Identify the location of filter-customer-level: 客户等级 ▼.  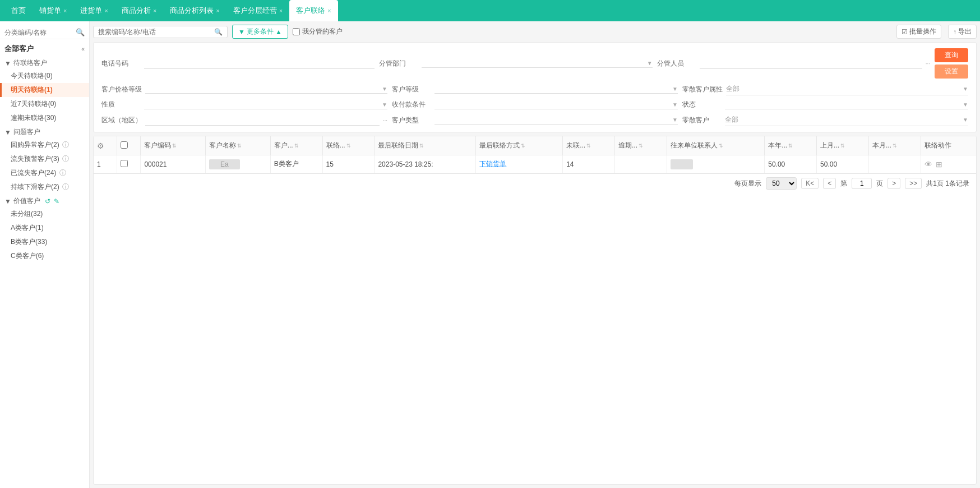
(535, 90).